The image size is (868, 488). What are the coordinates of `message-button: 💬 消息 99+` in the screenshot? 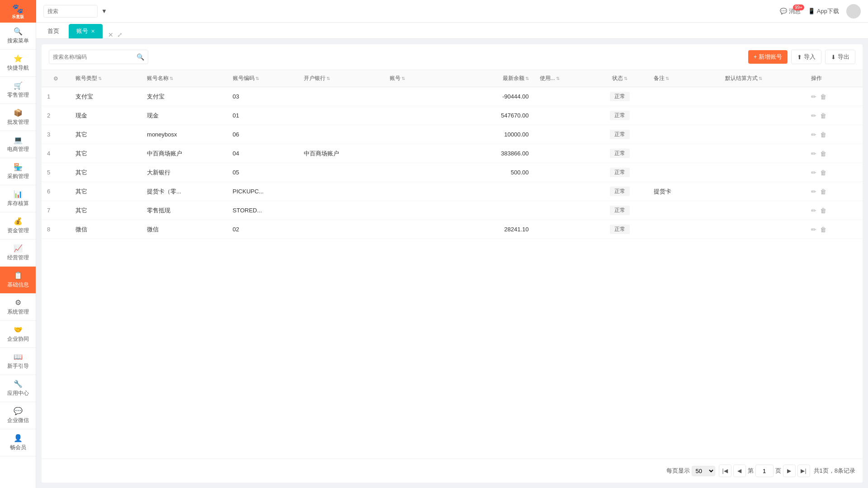 It's located at (790, 11).